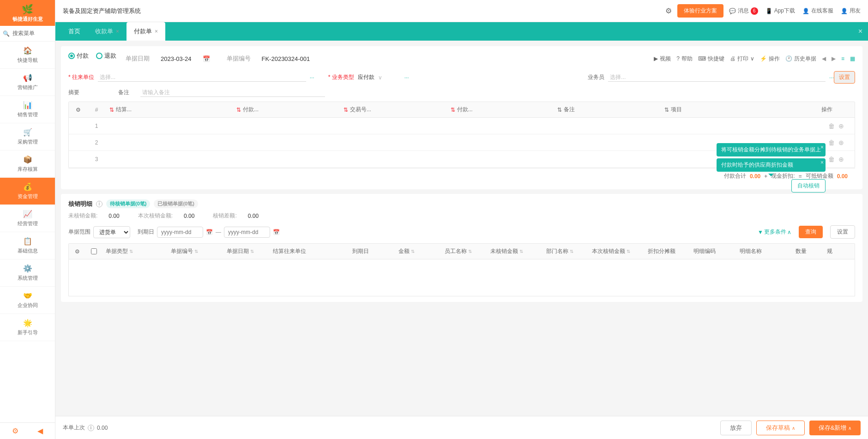  Describe the element at coordinates (28, 164) in the screenshot. I see `sidebar-item-inventory: 📦 库存核算` at that location.